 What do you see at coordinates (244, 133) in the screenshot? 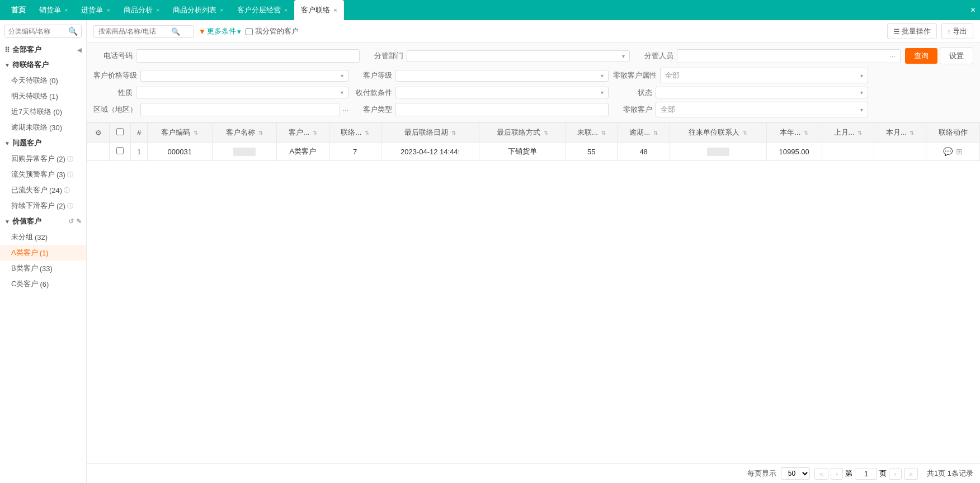
I see `th-name: 客户名称 ⇅` at bounding box center [244, 133].